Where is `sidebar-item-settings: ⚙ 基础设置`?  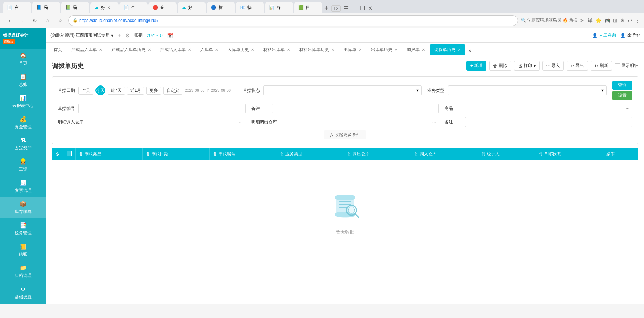
sidebar-item-settings: ⚙ 基础设置 is located at coordinates (23, 293).